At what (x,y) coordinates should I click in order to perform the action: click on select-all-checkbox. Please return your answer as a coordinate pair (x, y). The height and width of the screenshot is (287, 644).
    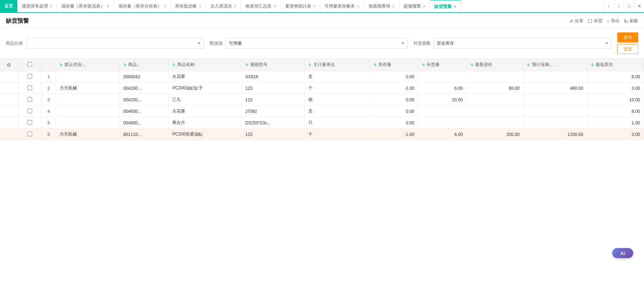
    Looking at the image, I should click on (30, 64).